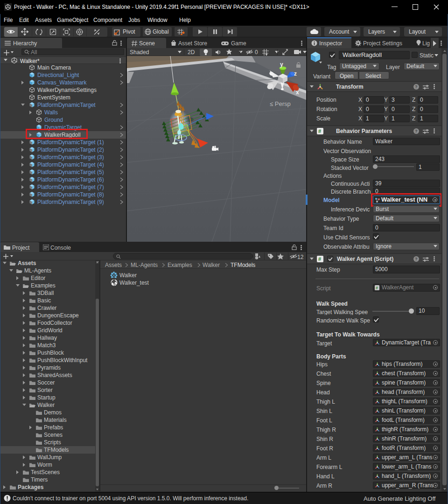 This screenshot has height=504, width=448. What do you see at coordinates (282, 64) in the screenshot?
I see `svg-text: y` at bounding box center [282, 64].